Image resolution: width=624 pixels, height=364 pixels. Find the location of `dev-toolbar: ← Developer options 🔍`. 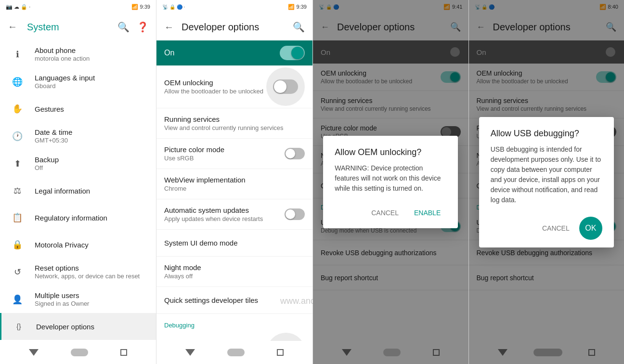

dev-toolbar: ← Developer options 🔍 is located at coordinates (234, 27).